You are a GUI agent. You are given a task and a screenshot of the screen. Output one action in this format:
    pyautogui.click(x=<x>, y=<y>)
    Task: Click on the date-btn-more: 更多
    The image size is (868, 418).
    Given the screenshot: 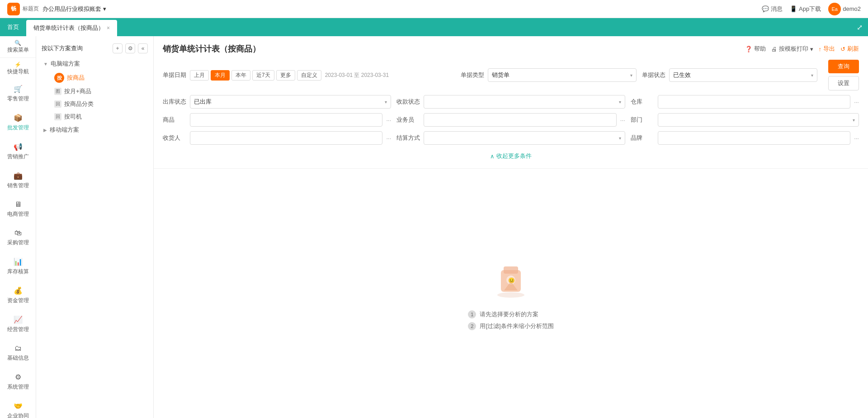 What is the action you would take?
    pyautogui.click(x=286, y=75)
    